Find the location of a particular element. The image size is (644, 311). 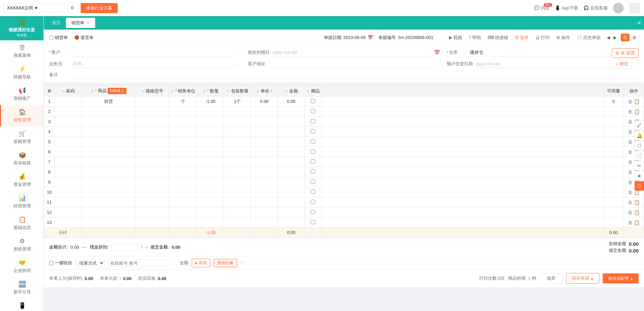

payment-help-icon: ? is located at coordinates (241, 263).